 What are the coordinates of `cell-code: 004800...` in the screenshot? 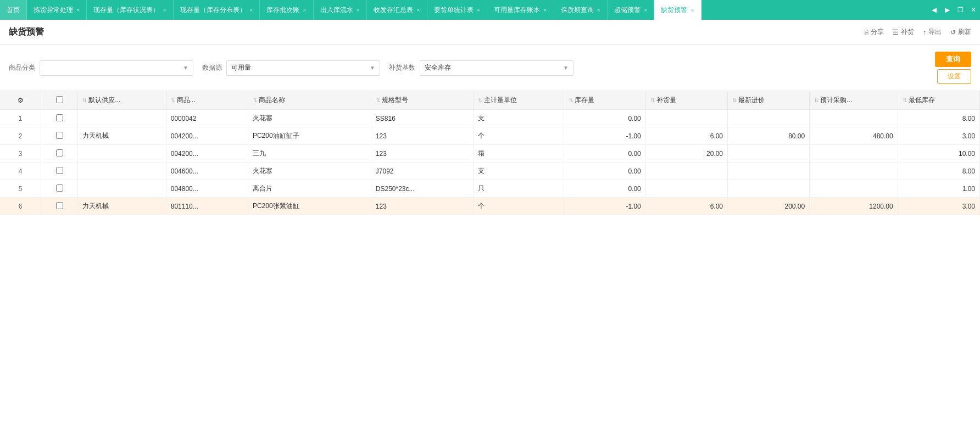 It's located at (207, 189).